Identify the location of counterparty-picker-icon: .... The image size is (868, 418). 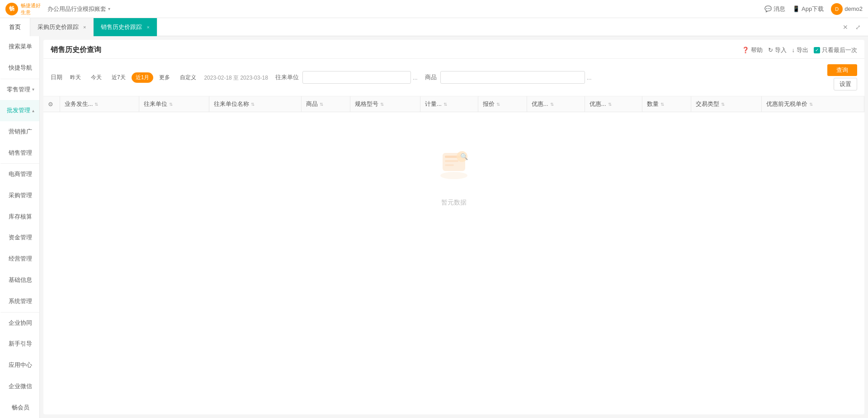
(415, 78).